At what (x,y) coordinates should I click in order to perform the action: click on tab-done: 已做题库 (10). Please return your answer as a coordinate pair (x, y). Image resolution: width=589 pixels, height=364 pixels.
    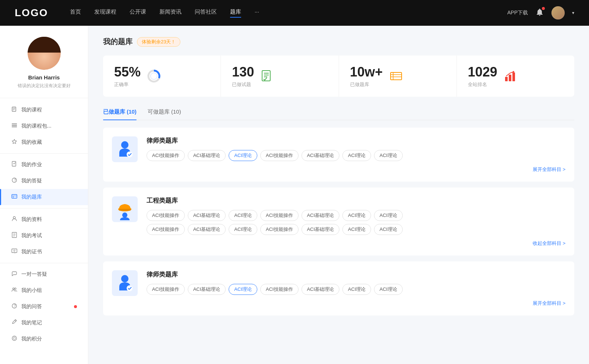
    Looking at the image, I should click on (120, 113).